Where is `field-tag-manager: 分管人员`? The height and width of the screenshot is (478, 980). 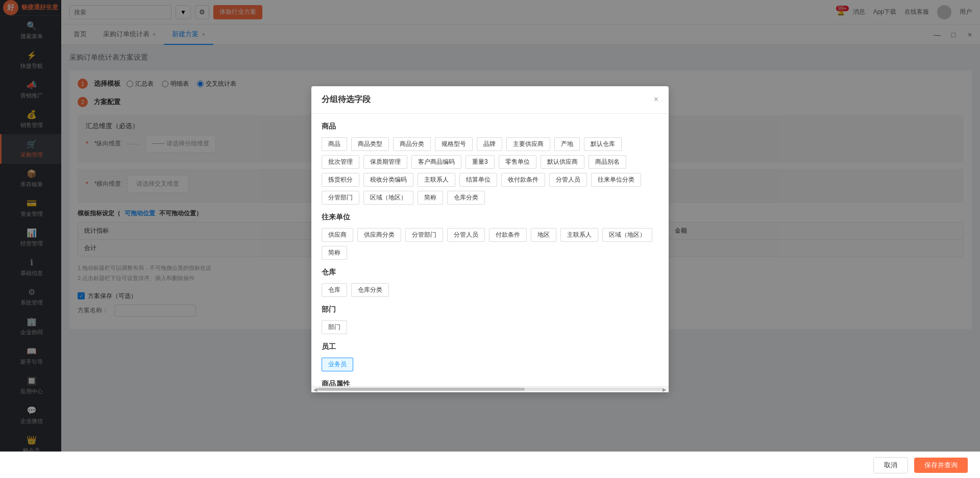 field-tag-manager: 分管人员 is located at coordinates (568, 180).